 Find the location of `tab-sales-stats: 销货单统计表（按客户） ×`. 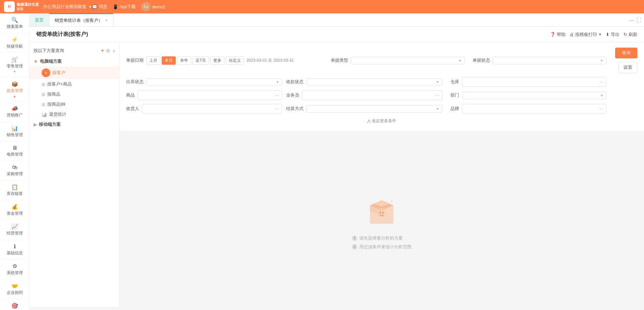

tab-sales-stats: 销货单统计表（按客户） × is located at coordinates (81, 20).